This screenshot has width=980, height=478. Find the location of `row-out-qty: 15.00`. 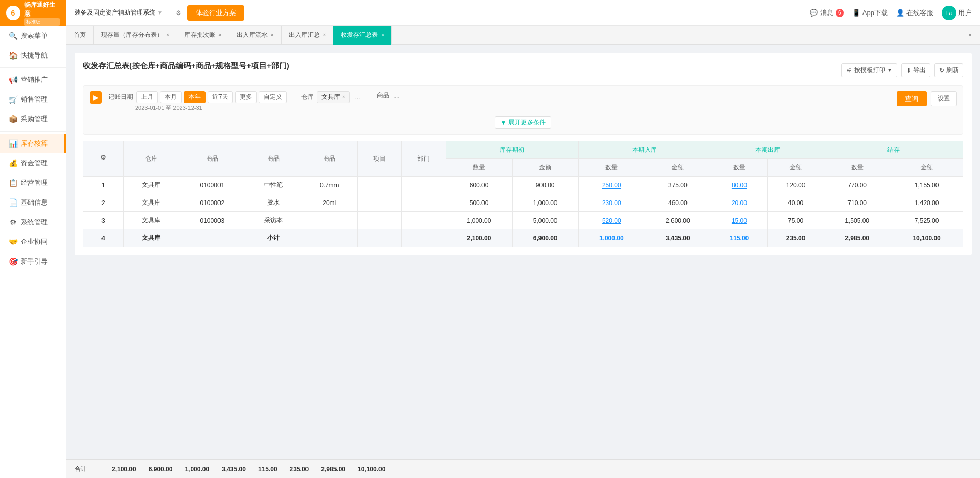

row-out-qty: 15.00 is located at coordinates (739, 221).